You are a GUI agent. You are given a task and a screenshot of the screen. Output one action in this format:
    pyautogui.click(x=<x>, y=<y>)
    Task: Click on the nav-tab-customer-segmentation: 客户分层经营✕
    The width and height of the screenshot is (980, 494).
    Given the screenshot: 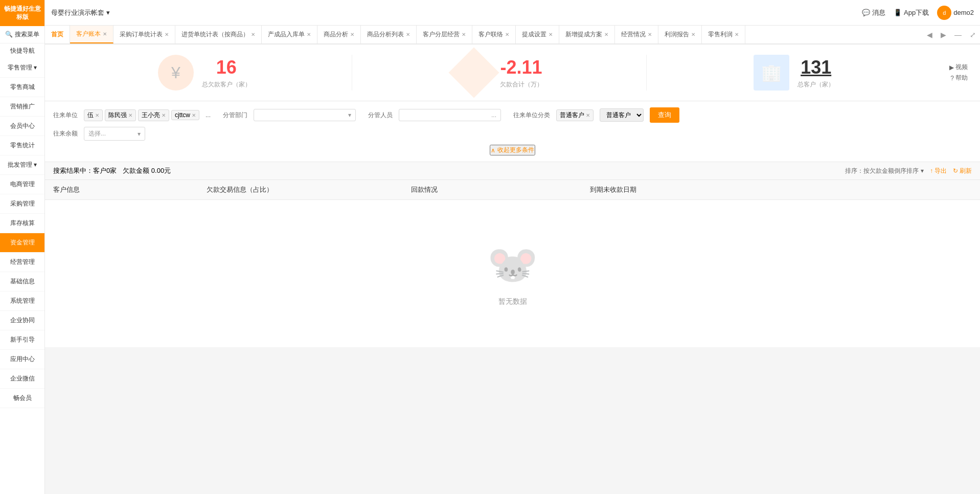 What is the action you would take?
    pyautogui.click(x=445, y=35)
    